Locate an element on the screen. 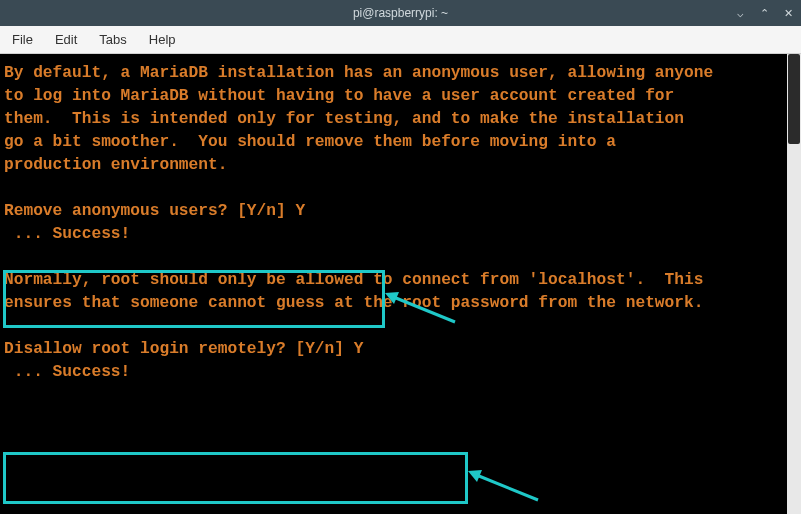  terminal-line: Disallow root login remotely? [Y/n] Y is located at coordinates (184, 349).